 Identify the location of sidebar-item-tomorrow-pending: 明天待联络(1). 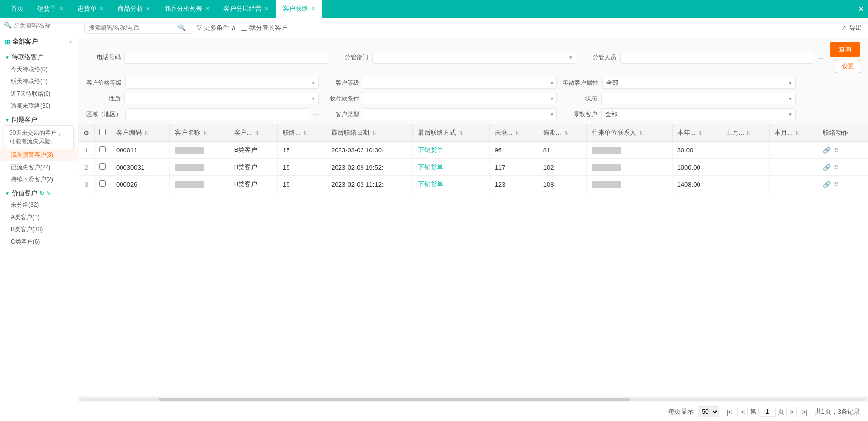
(39, 81).